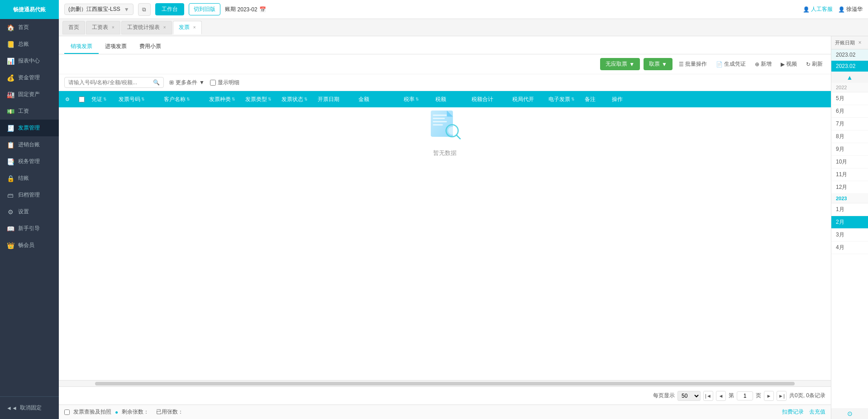 Image resolution: width=868 pixels, height=419 pixels. What do you see at coordinates (205, 9) in the screenshot?
I see `switch-version-button: 切到旧版` at bounding box center [205, 9].